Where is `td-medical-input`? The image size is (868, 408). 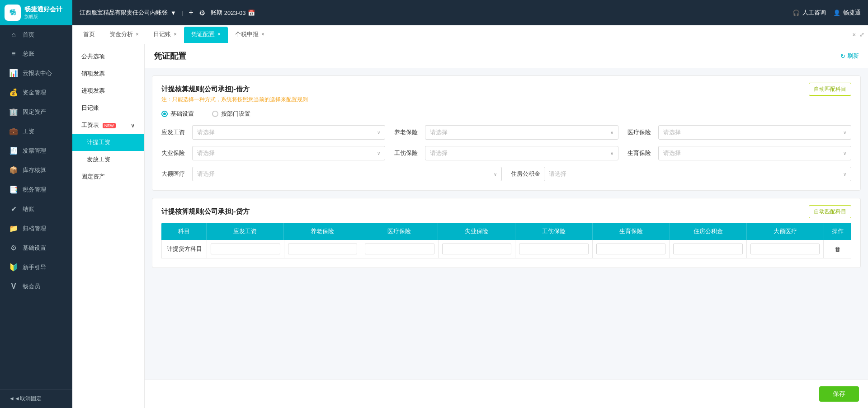 td-medical-input is located at coordinates (400, 249).